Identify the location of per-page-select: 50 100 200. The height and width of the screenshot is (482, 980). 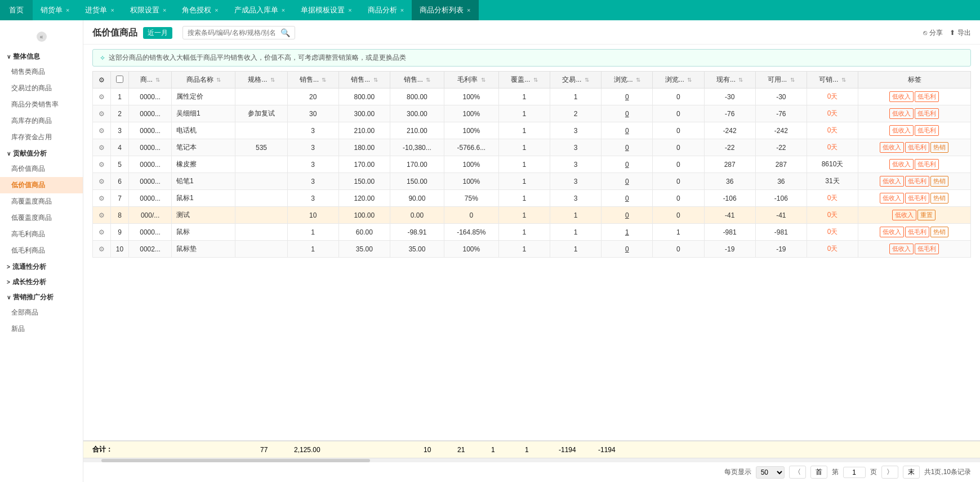
(770, 472).